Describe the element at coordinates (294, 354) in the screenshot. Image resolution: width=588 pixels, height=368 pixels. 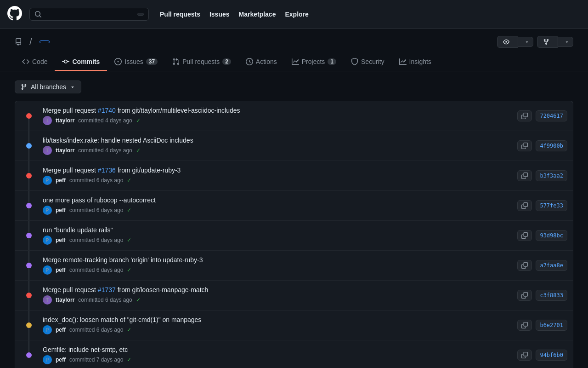
I see `commit-row: Gemfile: include net-smtp, etc P peff co…` at that location.